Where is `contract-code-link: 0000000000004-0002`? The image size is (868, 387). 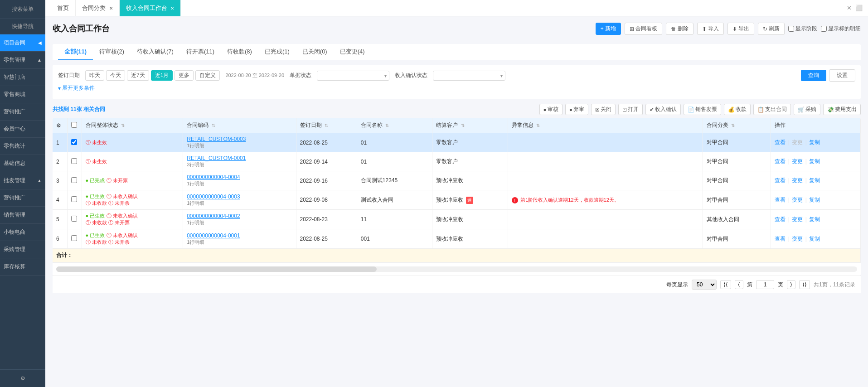
contract-code-link: 0000000000004-0002 is located at coordinates (213, 216).